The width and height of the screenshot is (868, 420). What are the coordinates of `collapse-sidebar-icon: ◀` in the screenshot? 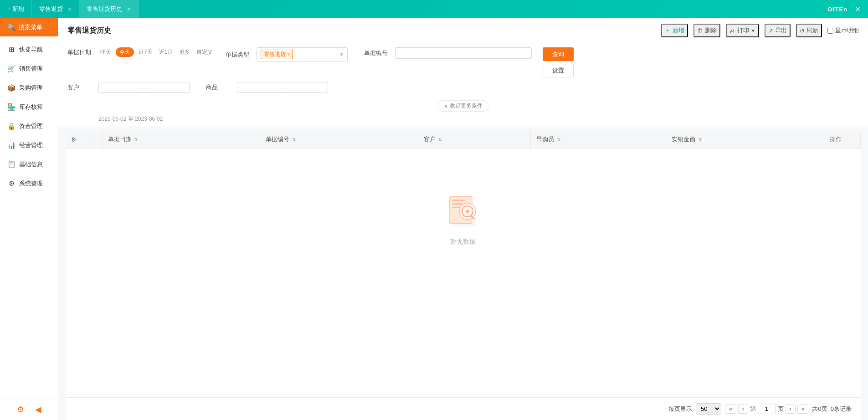 It's located at (38, 410).